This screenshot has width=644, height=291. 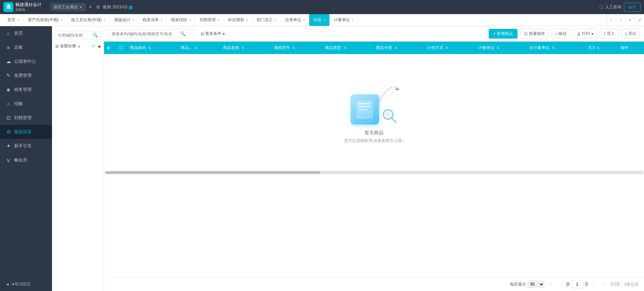 What do you see at coordinates (46, 20) in the screenshot?
I see `tab-balance-sheet: 资产负债表(中期) ×` at bounding box center [46, 20].